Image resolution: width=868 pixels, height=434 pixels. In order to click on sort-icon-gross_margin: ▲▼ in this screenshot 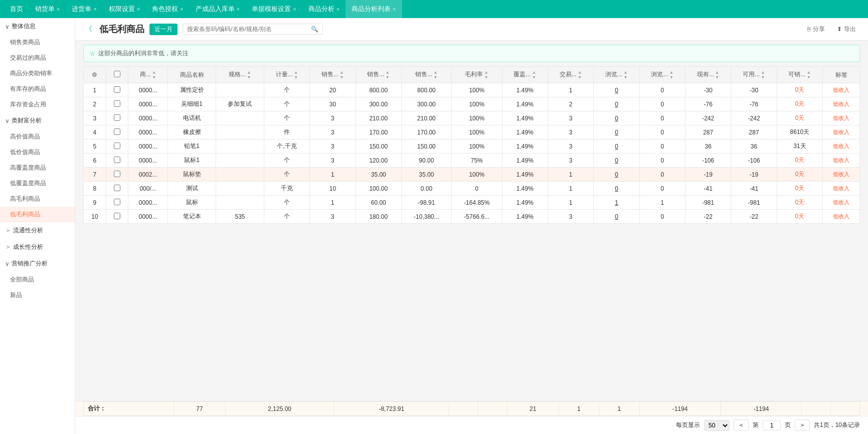, I will do `click(486, 75)`.